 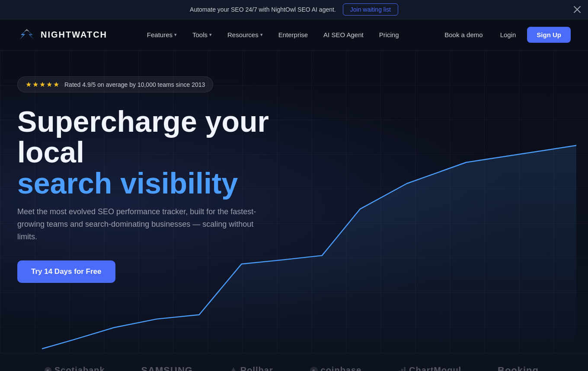 What do you see at coordinates (27, 35) in the screenshot?
I see `nightwatch-logo-icon` at bounding box center [27, 35].